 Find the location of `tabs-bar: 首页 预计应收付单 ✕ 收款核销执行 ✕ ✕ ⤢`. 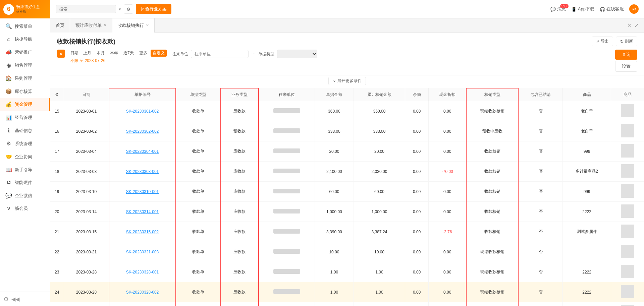

tabs-bar: 首页 预计应收付单 ✕ 收款核销执行 ✕ ✕ ⤢ is located at coordinates (347, 25).